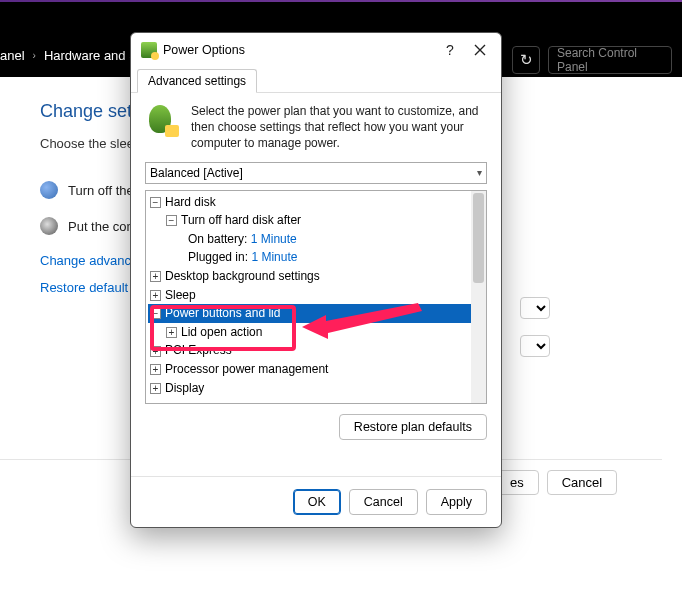 Image resolution: width=682 pixels, height=600 pixels. I want to click on tab-advanced-settings: Advanced settings, so click(197, 81).